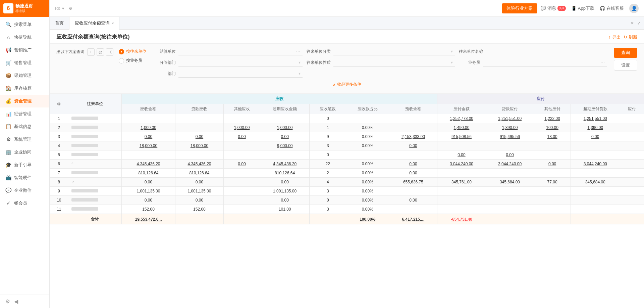  Describe the element at coordinates (413, 182) in the screenshot. I see `row-cell: 655,636.75` at that location.